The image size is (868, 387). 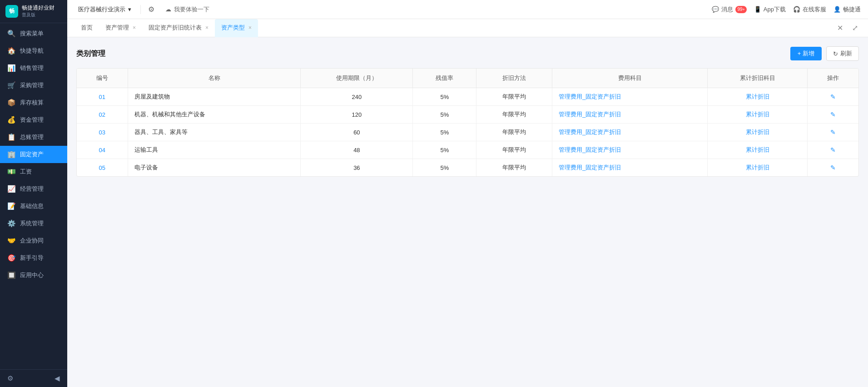 I want to click on cell-name: 房屋及建筑物, so click(x=214, y=97).